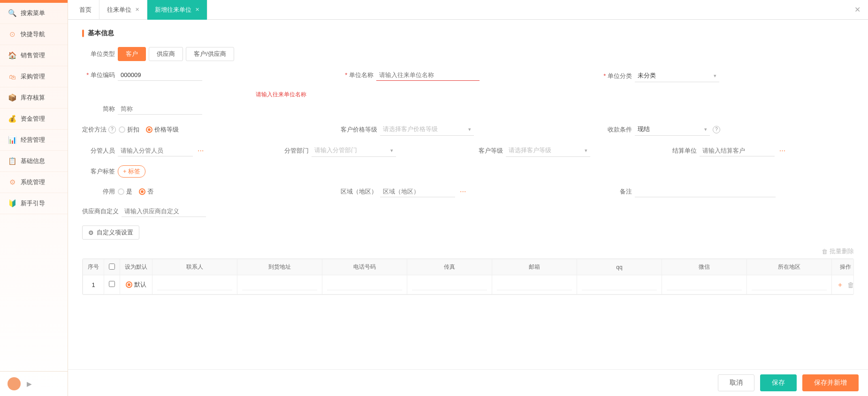  I want to click on sidebar-item-quick-nav: ⊙ 快捷导航, so click(34, 35).